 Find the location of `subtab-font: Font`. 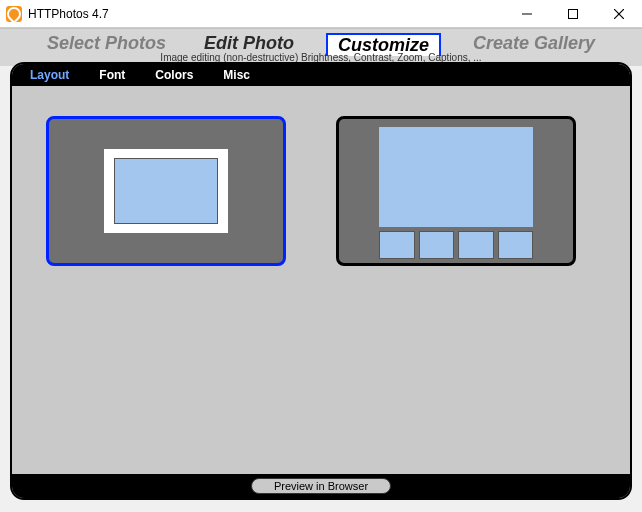

subtab-font: Font is located at coordinates (112, 75).